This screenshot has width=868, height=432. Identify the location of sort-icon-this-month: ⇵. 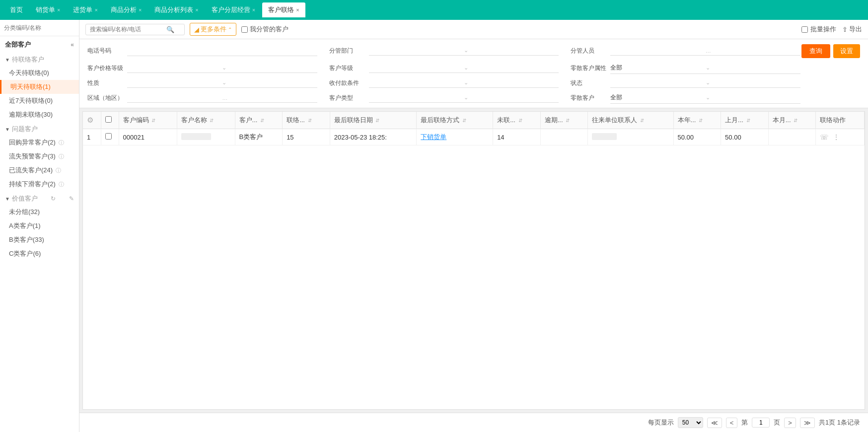
(796, 120).